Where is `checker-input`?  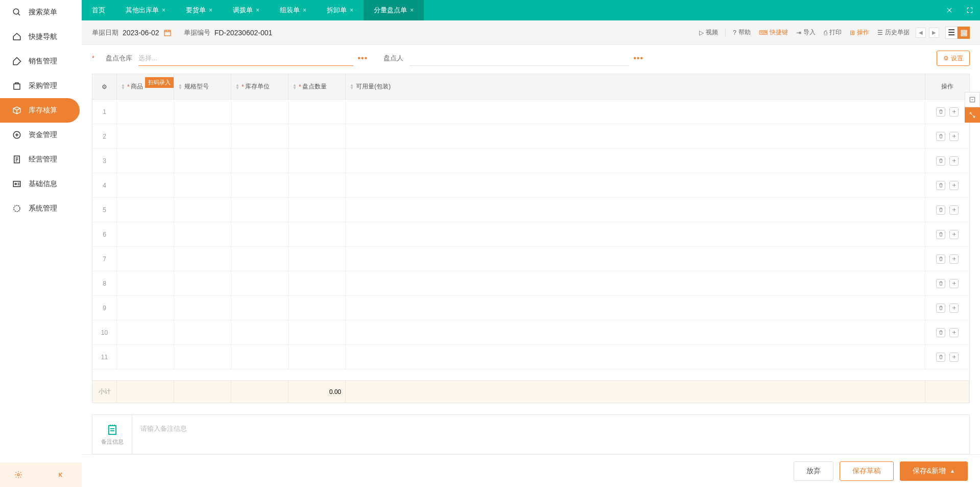
checker-input is located at coordinates (519, 58).